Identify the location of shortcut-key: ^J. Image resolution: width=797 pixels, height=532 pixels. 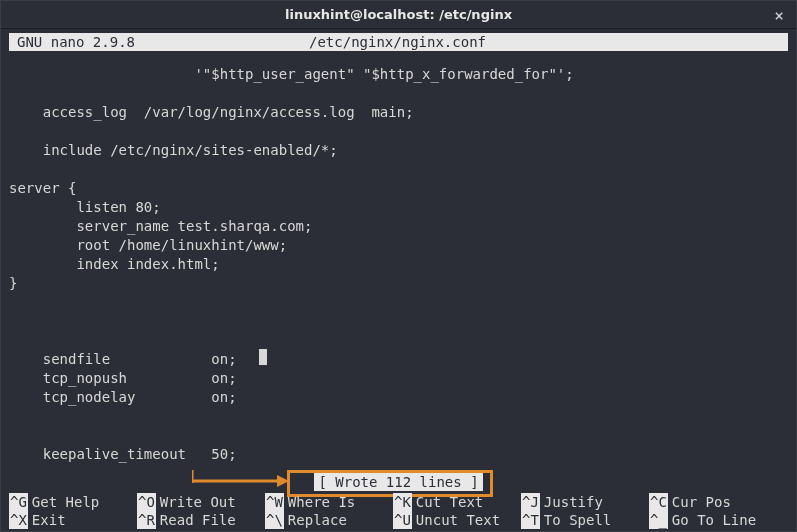
(530, 502).